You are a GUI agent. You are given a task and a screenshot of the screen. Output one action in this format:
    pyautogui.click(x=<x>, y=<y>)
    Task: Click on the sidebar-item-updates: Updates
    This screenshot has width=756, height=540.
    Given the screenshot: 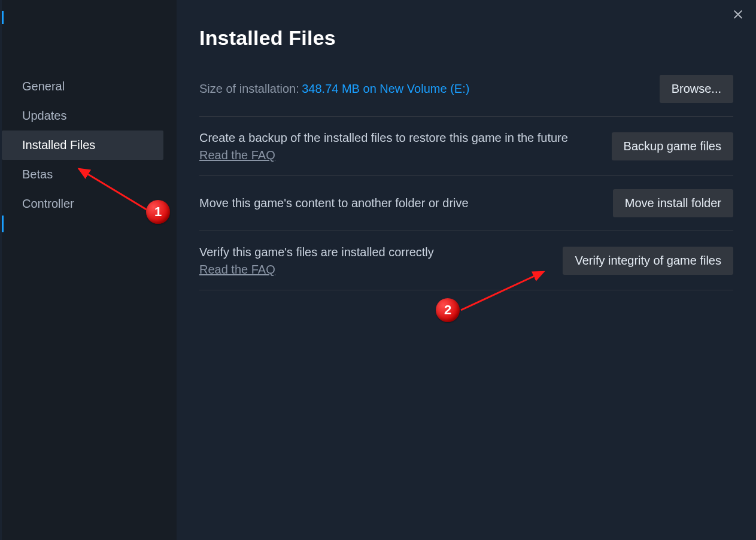 What is the action you would take?
    pyautogui.click(x=83, y=116)
    